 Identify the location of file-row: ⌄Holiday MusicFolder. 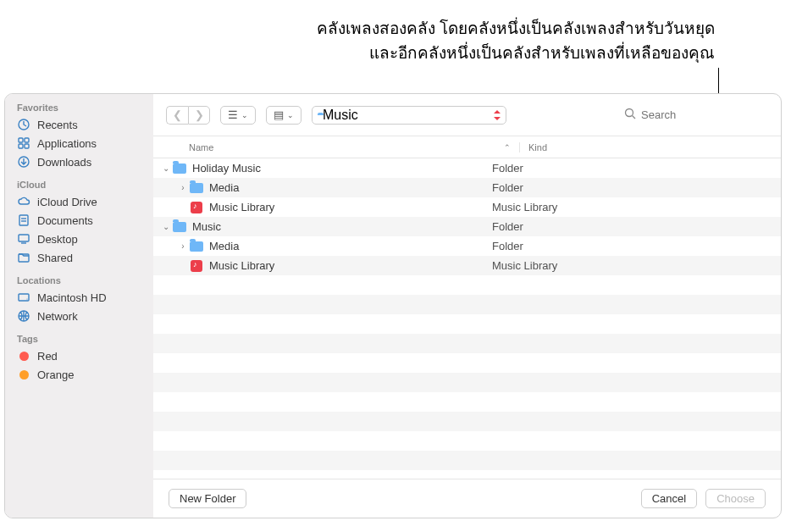
(467, 168).